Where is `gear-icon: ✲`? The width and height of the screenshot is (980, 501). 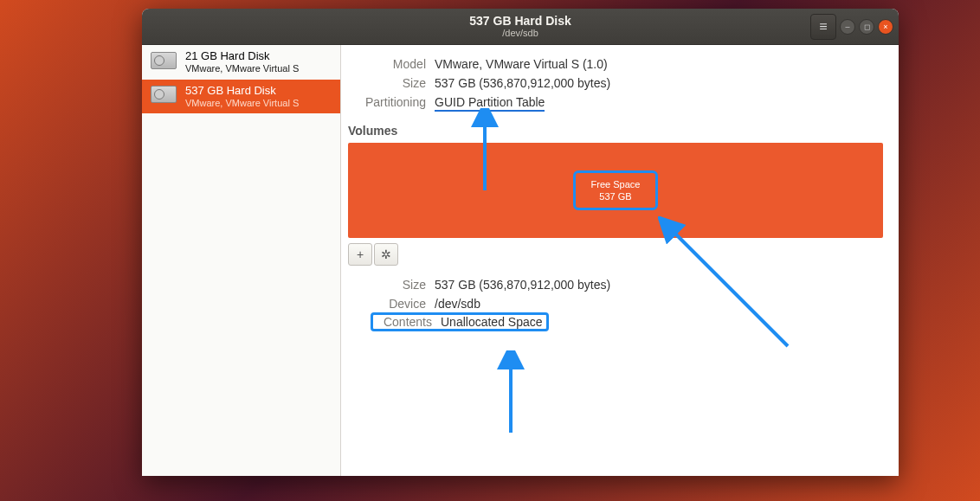 gear-icon: ✲ is located at coordinates (386, 254).